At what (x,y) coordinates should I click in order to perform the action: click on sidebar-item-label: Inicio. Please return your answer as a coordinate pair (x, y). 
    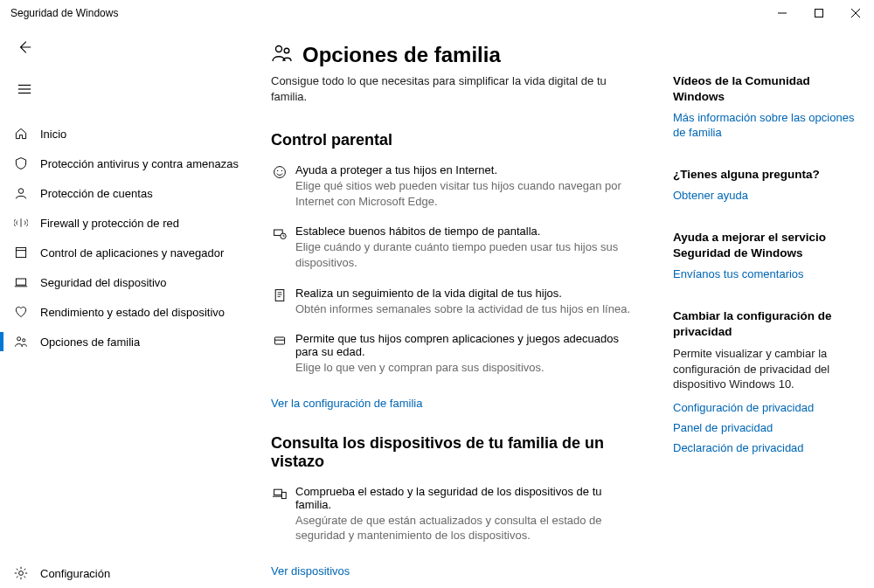
    Looking at the image, I should click on (53, 135).